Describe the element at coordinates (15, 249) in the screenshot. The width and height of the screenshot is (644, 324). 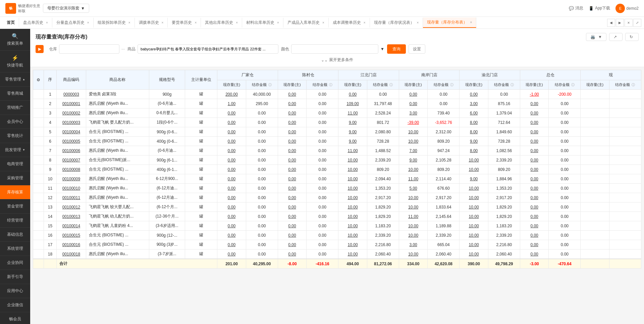
I see `sidebar-item-system: 系统管理` at that location.